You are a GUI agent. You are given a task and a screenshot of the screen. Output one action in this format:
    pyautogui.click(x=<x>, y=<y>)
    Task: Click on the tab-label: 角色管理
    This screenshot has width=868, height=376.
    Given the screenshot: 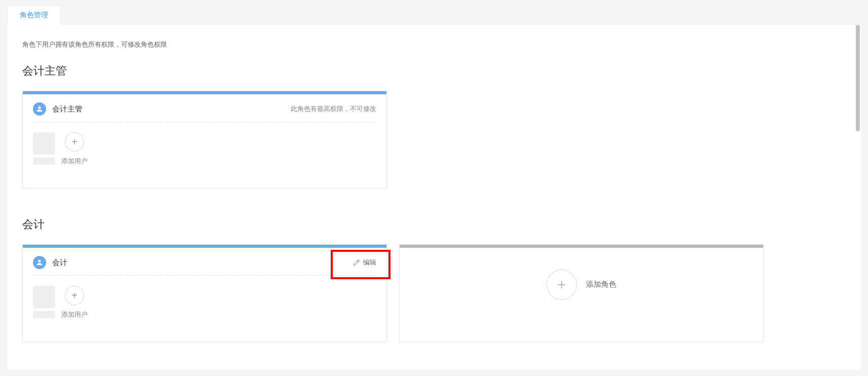 What is the action you would take?
    pyautogui.click(x=34, y=15)
    